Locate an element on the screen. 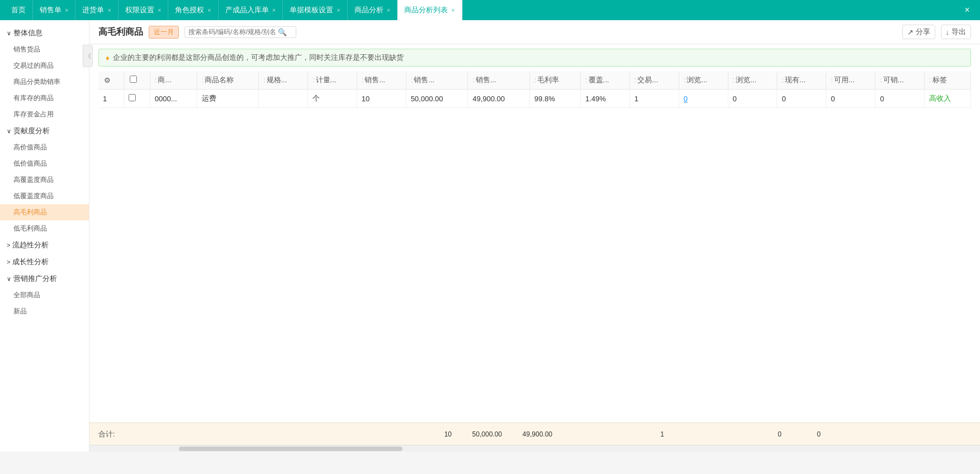 This screenshot has height=474, width=980. cell-code: 0000... is located at coordinates (173, 98).